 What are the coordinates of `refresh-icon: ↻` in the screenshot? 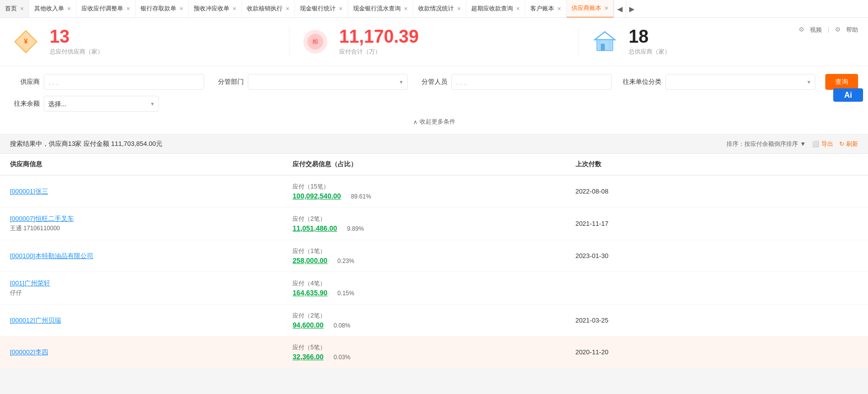 It's located at (842, 144).